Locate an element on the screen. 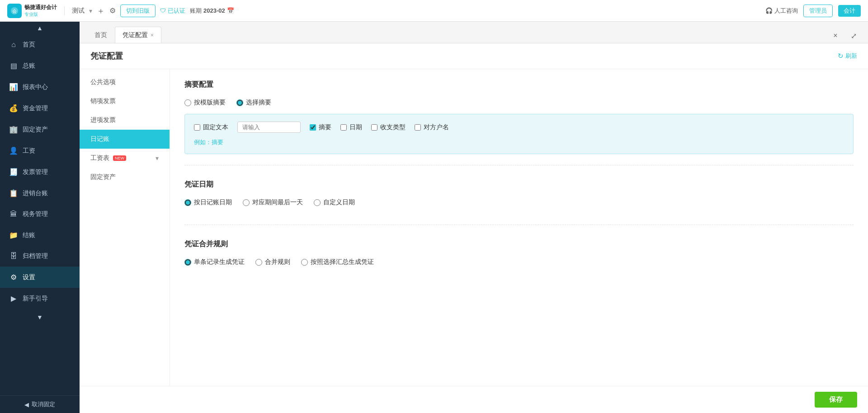 This screenshot has height=413, width=868. sidebar-item-close: 📁 结账 is located at coordinates (40, 235).